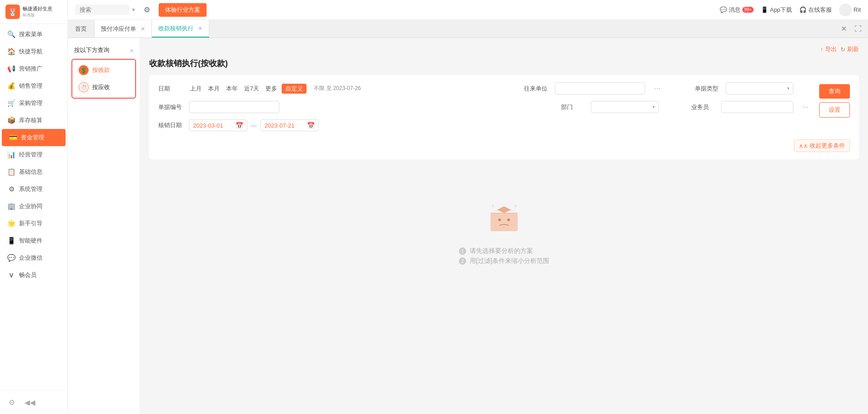 Image resolution: width=868 pixels, height=414 pixels. I want to click on top-header: ▾ ⚙ 体验行业方案 💬 消息 99+ 📱 App下载 🎧 在线客服 Rit, so click(468, 10).